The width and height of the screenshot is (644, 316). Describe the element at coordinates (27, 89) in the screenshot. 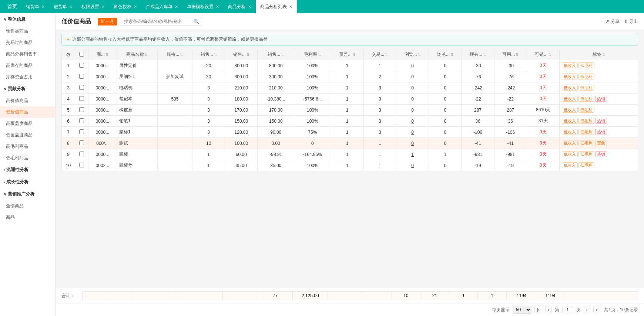

I see `sidebar-section-contribution: ∨ 贡献分析` at that location.